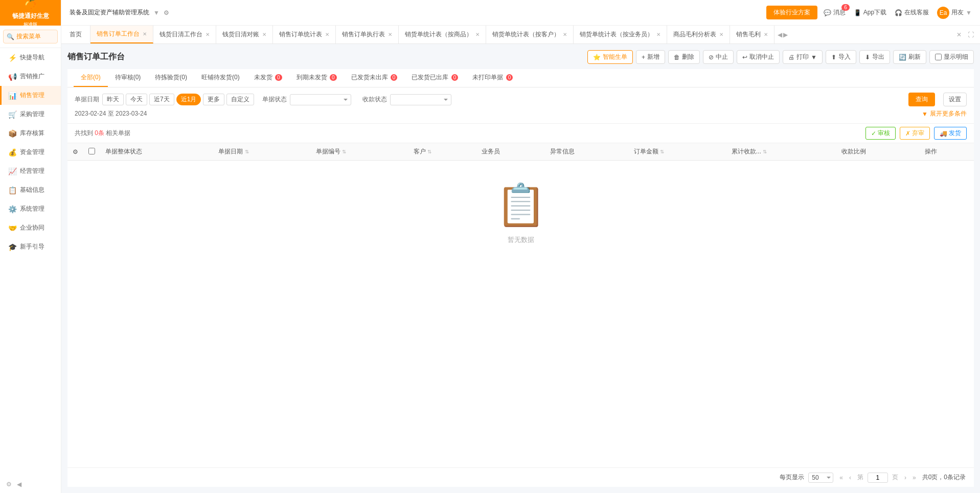 Image resolution: width=980 pixels, height=493 pixels. Describe the element at coordinates (905, 478) in the screenshot. I see `page-next-btn: ›` at that location.